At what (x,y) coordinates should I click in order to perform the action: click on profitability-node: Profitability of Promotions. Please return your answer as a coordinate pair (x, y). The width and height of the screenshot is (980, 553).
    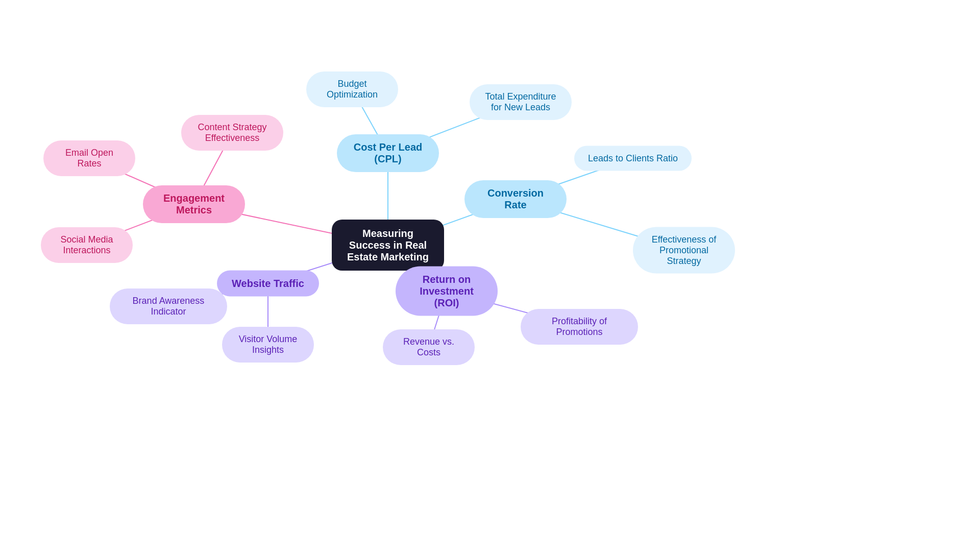
    Looking at the image, I should click on (579, 327).